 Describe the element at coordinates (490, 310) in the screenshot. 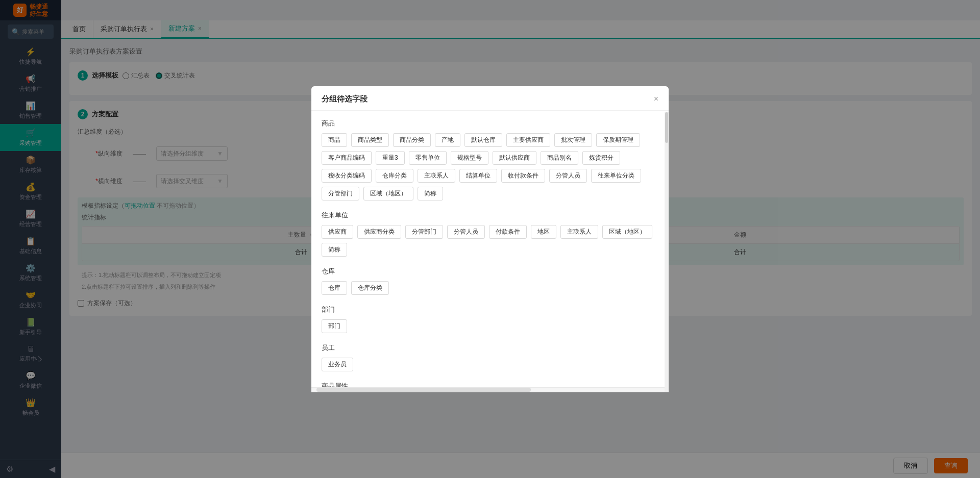

I see `section-dept-title: 部门` at that location.